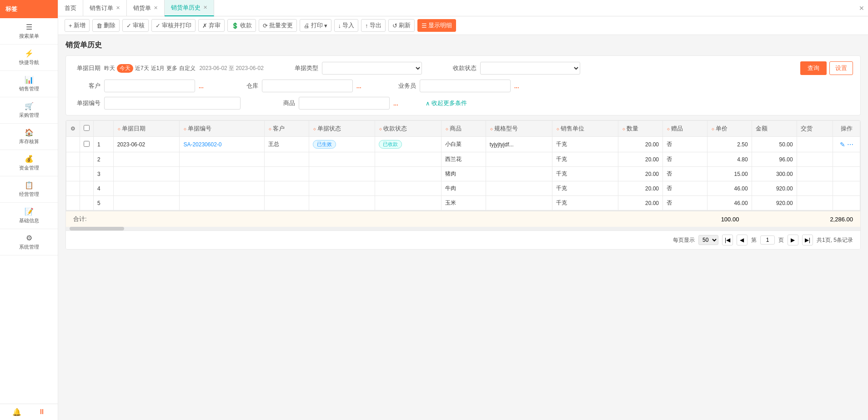 The image size is (868, 420). Describe the element at coordinates (401, 25) in the screenshot. I see `refresh-button: ↺ 刷新` at that location.